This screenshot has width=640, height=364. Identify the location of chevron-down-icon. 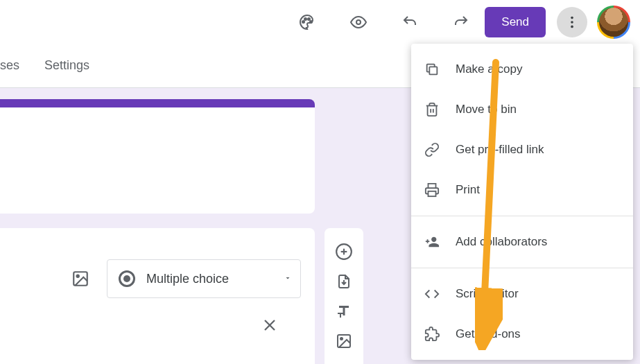
(288, 279).